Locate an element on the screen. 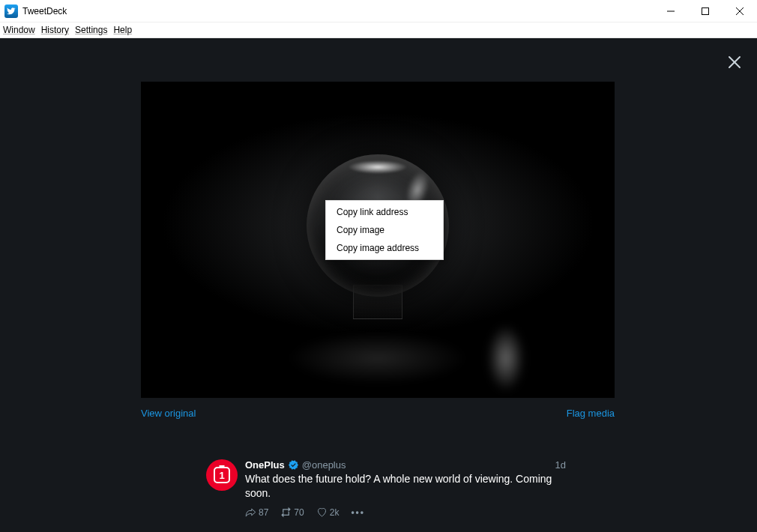 This screenshot has width=757, height=532. menu-history: History is located at coordinates (55, 30).